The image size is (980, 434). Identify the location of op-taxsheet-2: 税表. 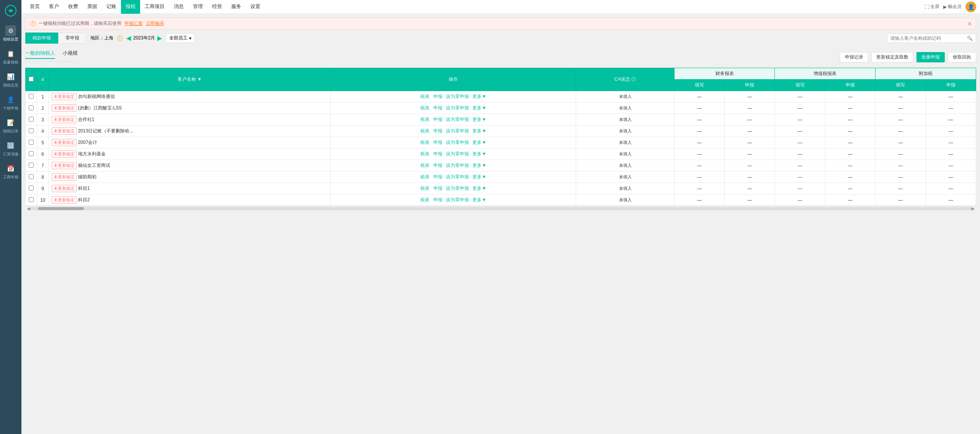
(425, 119).